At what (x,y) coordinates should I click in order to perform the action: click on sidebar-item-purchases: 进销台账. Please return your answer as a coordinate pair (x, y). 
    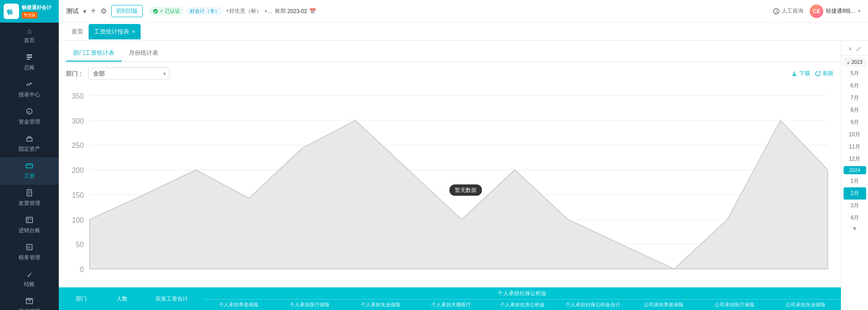
    Looking at the image, I should click on (29, 225).